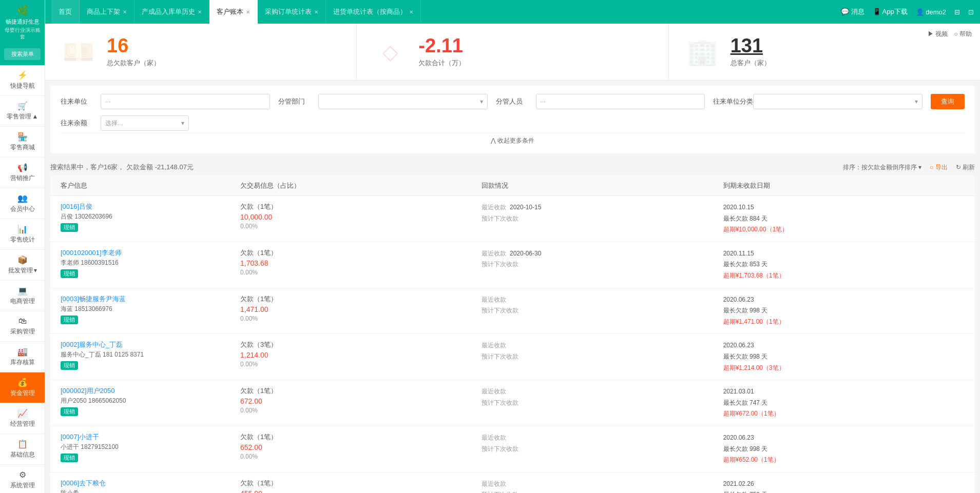 This screenshot has width=980, height=493. Describe the element at coordinates (844, 414) in the screenshot. I see `overdue-5: 超期¥672.00（1笔）` at that location.